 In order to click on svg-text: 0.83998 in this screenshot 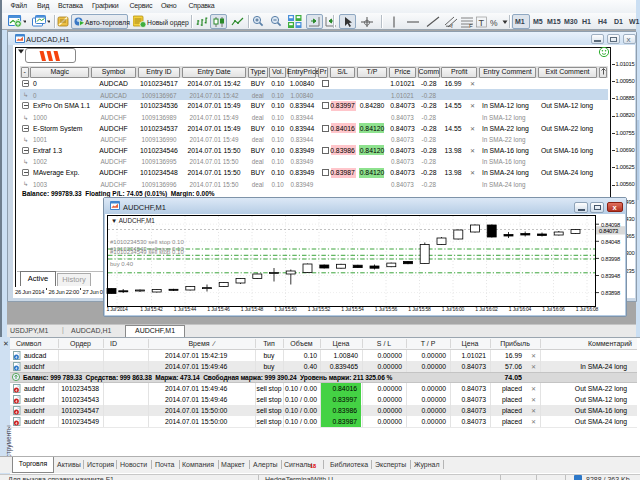, I will do `click(610, 259)`.